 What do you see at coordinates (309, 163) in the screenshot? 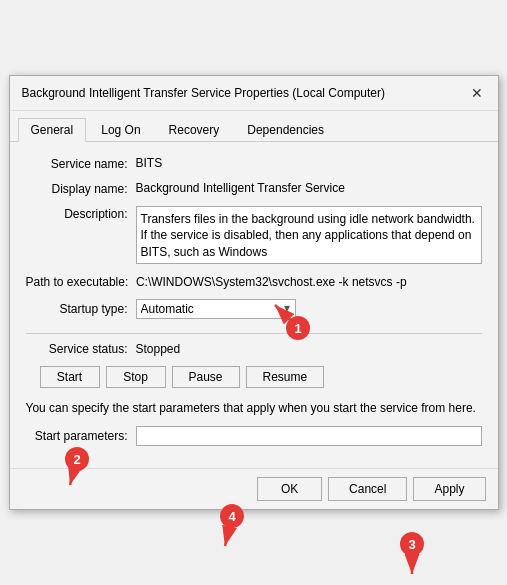
I see `service-name-value: BITS` at bounding box center [309, 163].